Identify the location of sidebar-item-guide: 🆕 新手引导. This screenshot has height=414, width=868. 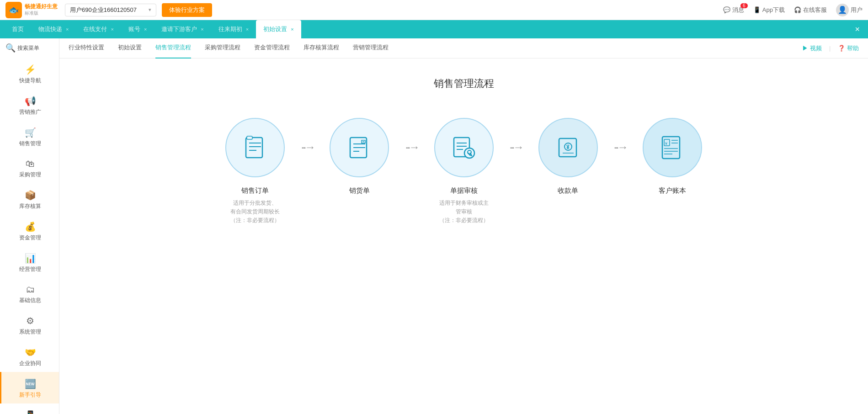
(29, 387).